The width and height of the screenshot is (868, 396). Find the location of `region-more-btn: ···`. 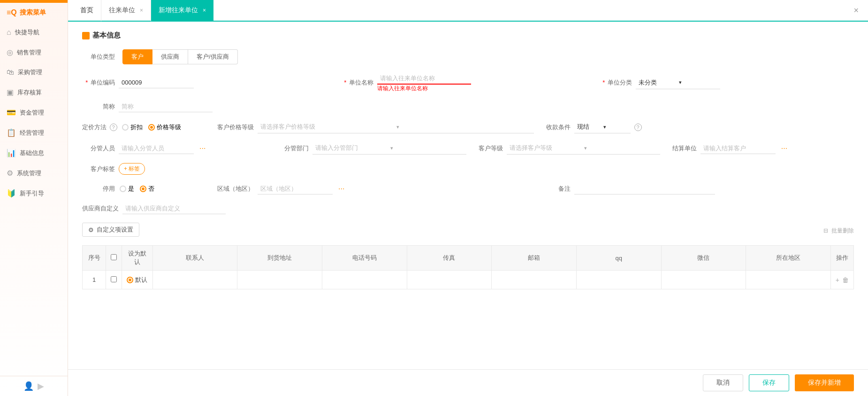

region-more-btn: ··· is located at coordinates (342, 189).